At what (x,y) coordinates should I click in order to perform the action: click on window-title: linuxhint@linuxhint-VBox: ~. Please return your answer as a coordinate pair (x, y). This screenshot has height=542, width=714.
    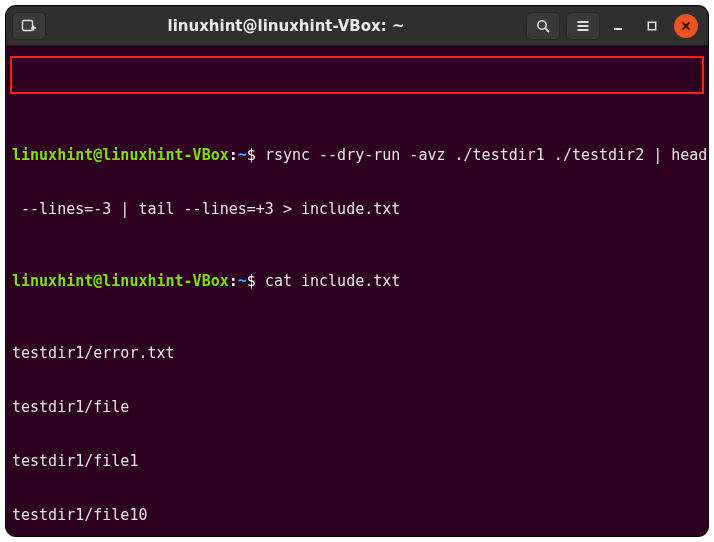
    Looking at the image, I should click on (286, 26).